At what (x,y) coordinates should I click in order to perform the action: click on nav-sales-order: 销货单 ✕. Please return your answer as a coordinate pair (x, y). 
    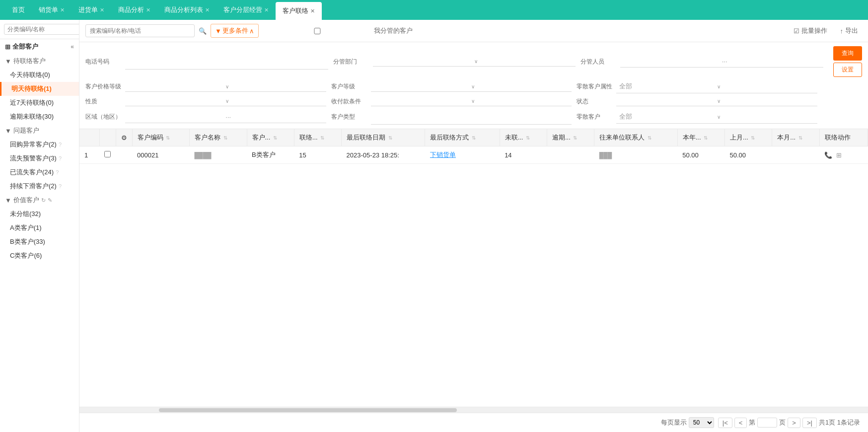
    Looking at the image, I should click on (52, 10).